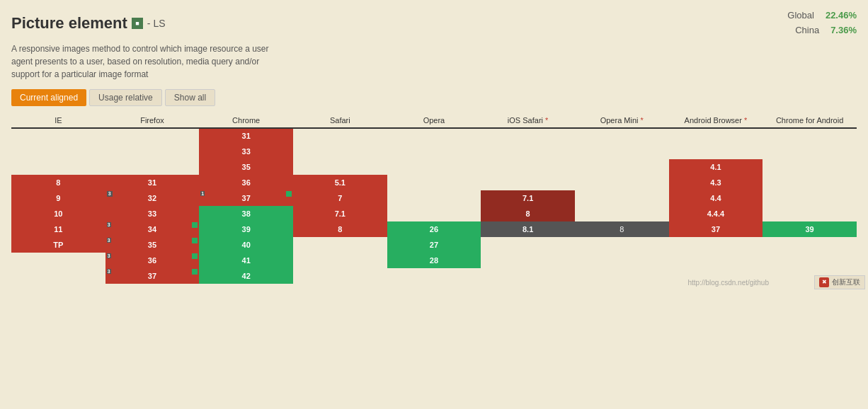  What do you see at coordinates (153, 260) in the screenshot?
I see `cell-ff-f2: 3 36` at bounding box center [153, 260].